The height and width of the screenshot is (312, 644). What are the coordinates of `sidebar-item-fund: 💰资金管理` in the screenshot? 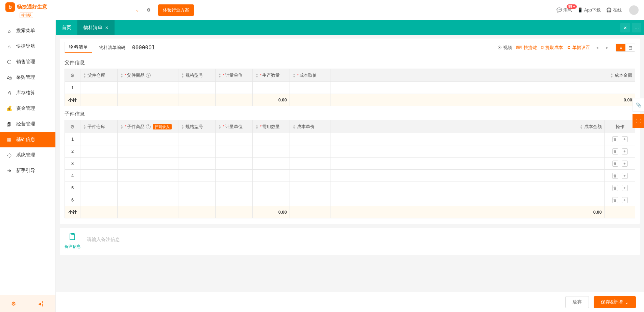 It's located at (28, 109).